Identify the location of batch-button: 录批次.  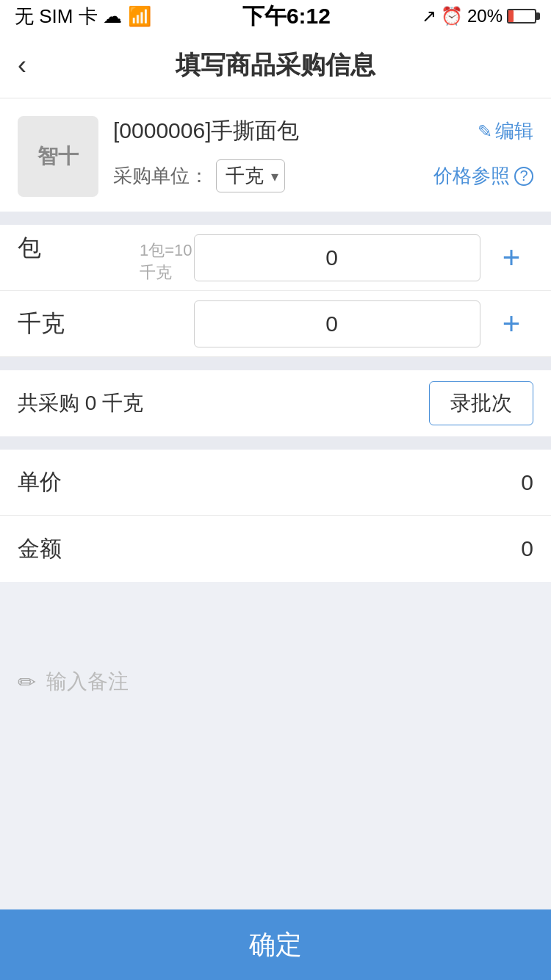
(481, 403).